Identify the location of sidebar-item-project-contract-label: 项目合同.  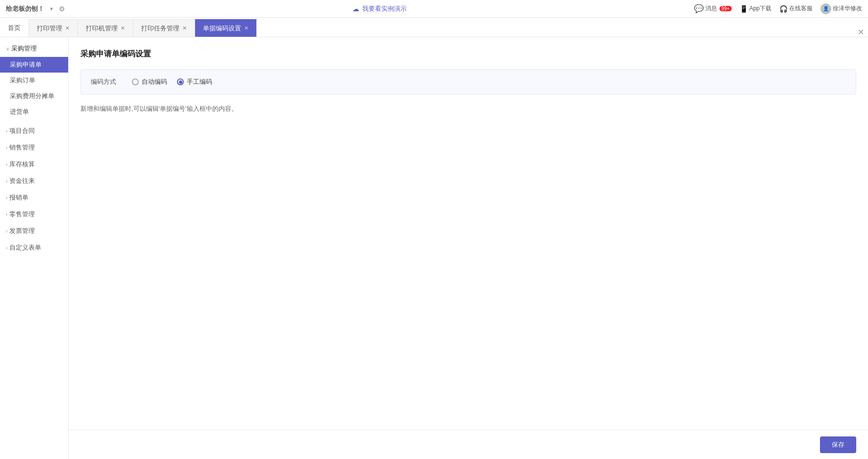
(22, 131).